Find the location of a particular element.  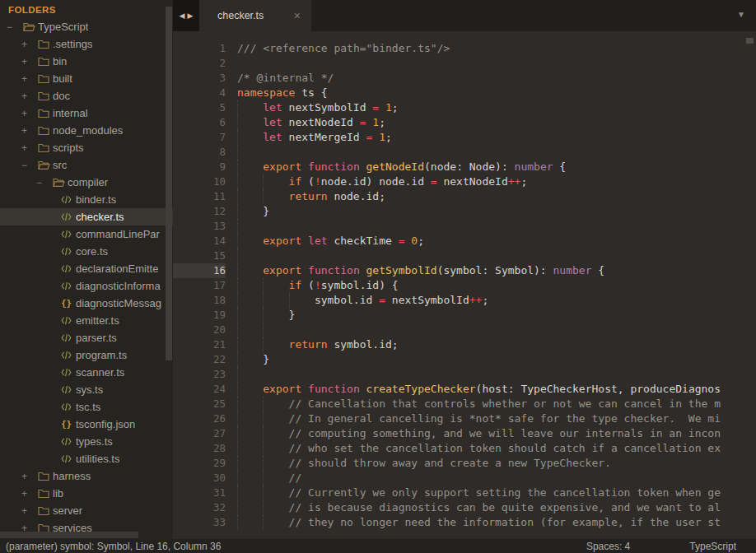

tree-item-diagnosticinforma: diagnosticInforma is located at coordinates (86, 286).